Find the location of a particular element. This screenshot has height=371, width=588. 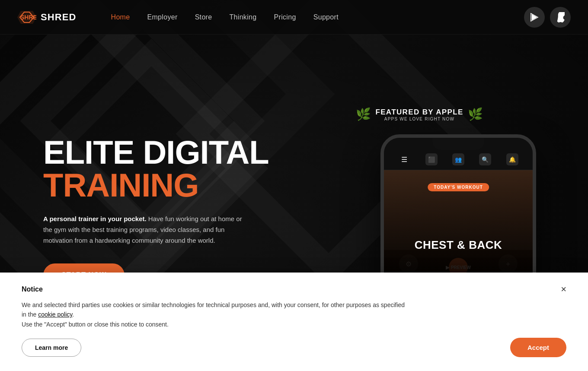

cookie-body-text-3: Use the "Accept" button or close this no… is located at coordinates (95, 324).